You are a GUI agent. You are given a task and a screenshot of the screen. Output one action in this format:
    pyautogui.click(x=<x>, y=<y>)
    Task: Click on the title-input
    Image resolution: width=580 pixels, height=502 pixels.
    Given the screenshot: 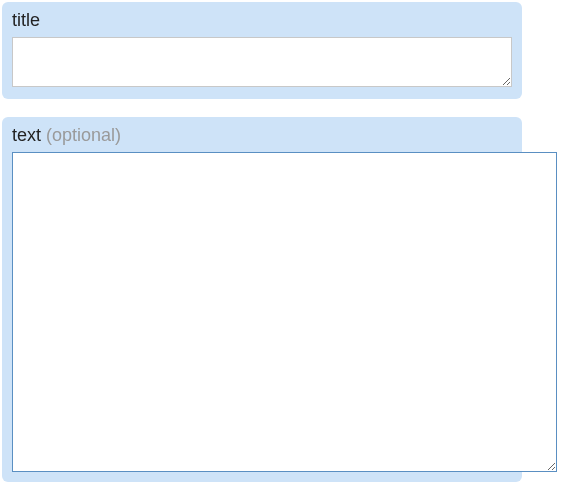 What is the action you would take?
    pyautogui.click(x=262, y=62)
    